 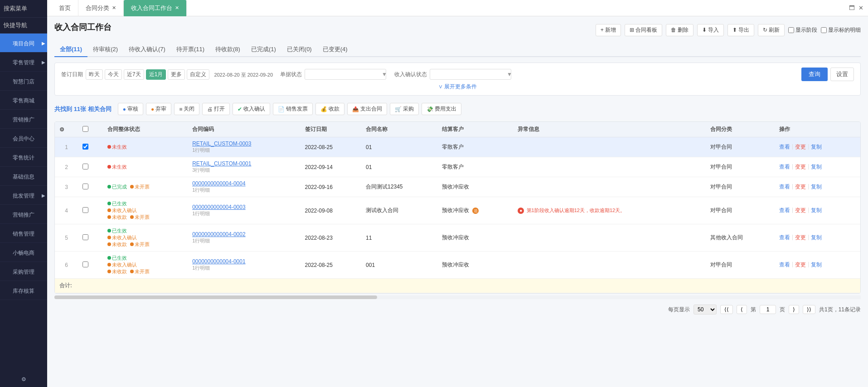 What do you see at coordinates (147, 50) in the screenshot?
I see `filter-tab-pending-confirm: 待收入确认(7)` at bounding box center [147, 50].